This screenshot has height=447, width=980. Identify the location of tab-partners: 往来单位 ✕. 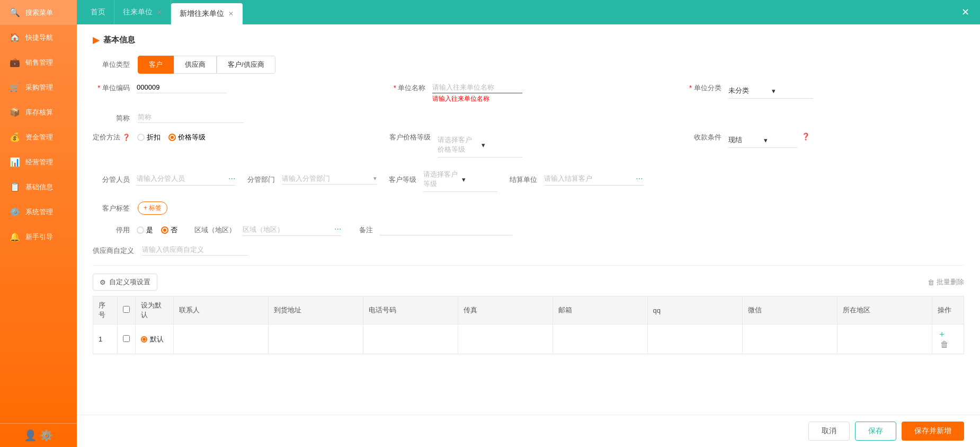
(143, 12).